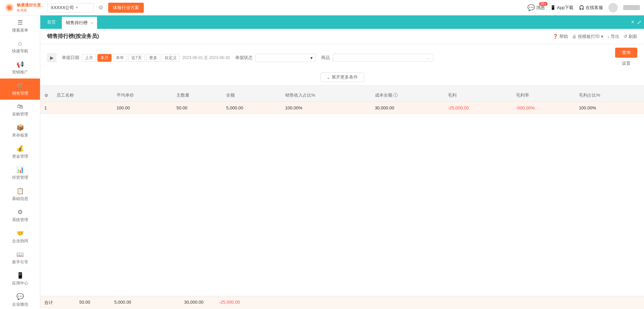 This screenshot has height=309, width=644. What do you see at coordinates (20, 162) in the screenshot?
I see `sidebar: ☰ 搜索菜单 ⌂ 快捷导航 📢 营销推广 🛒 销售管理 🛍 采购管理 📦 库` at bounding box center [20, 162].